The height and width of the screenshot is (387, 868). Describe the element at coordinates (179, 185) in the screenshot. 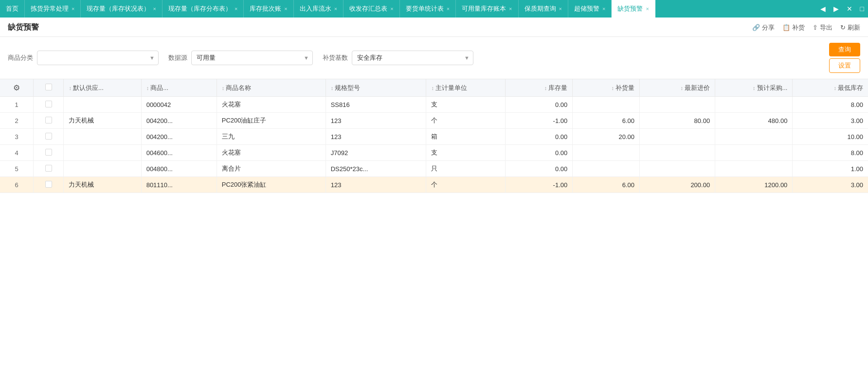

I see `cell-code: 801110...` at that location.